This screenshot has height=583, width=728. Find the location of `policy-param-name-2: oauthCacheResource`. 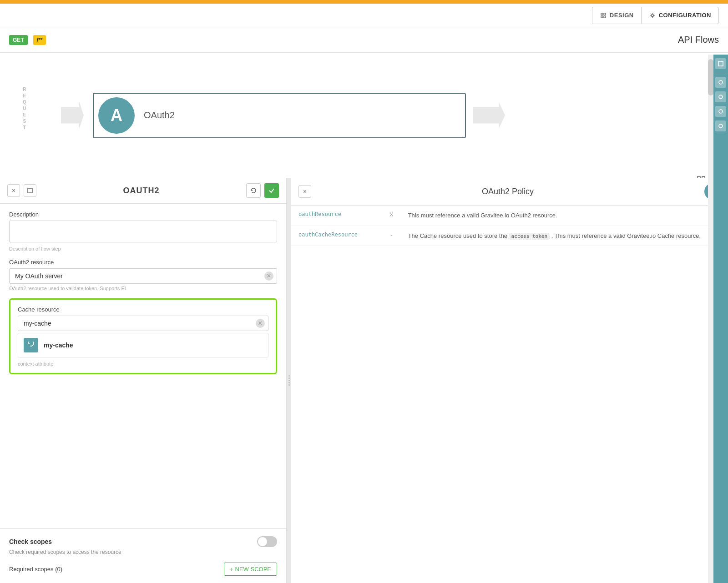

policy-param-name-2: oauthCacheResource is located at coordinates (337, 236).